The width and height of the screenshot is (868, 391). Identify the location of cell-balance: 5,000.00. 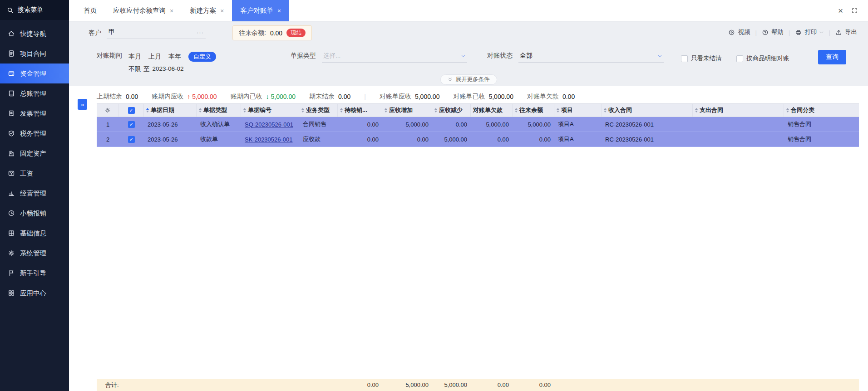
(533, 124).